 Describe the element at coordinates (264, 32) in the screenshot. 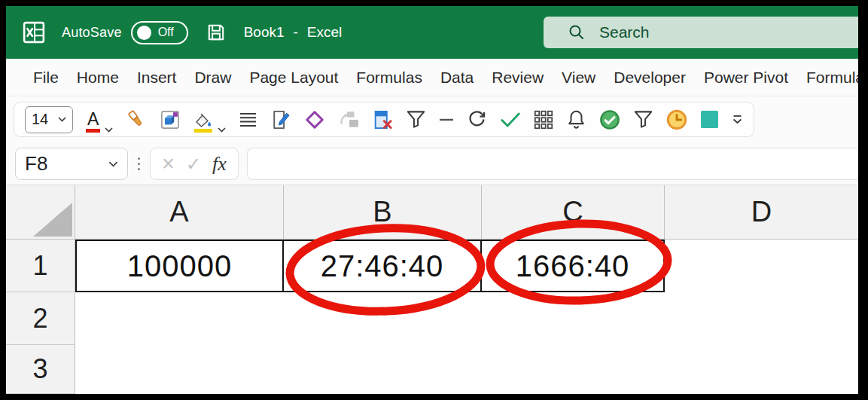

I see `document-name: Book1` at that location.